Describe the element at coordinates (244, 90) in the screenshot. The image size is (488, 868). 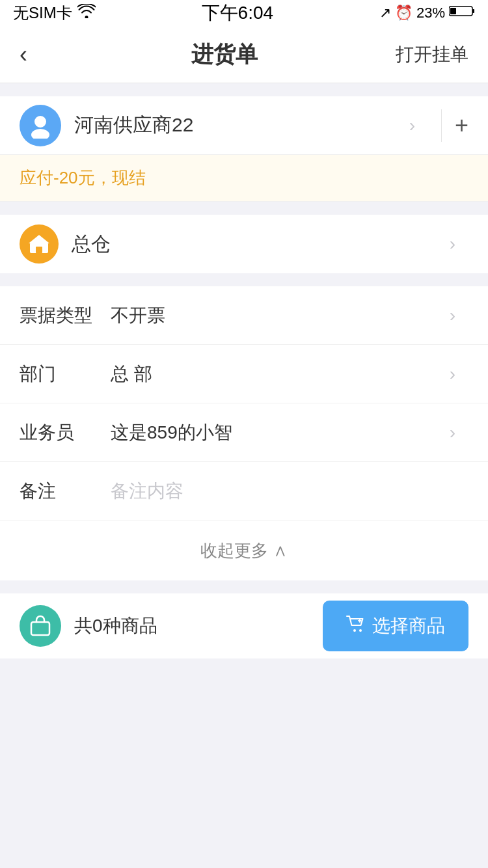
I see `top-divider` at that location.